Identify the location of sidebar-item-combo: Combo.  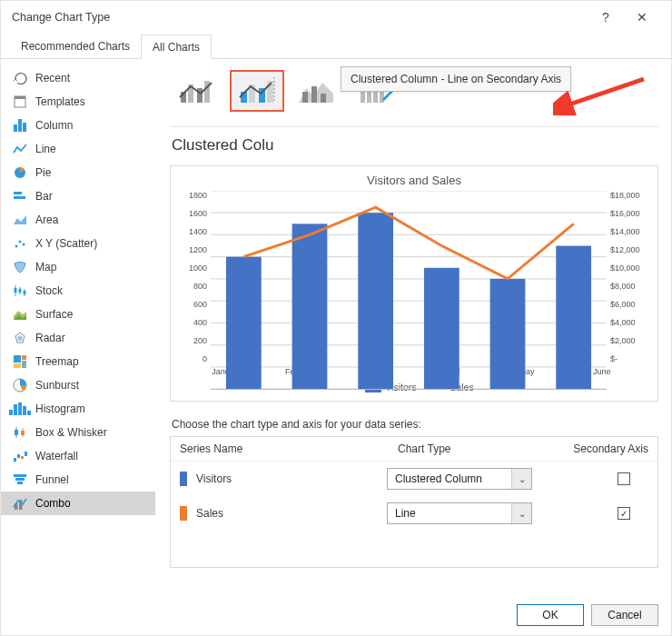
(78, 503).